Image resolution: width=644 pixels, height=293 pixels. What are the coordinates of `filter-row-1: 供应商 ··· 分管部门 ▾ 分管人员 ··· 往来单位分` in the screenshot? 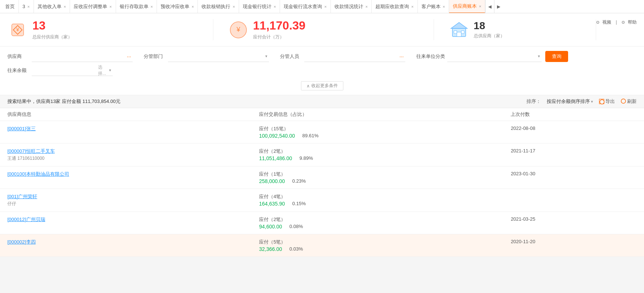 It's located at (322, 56).